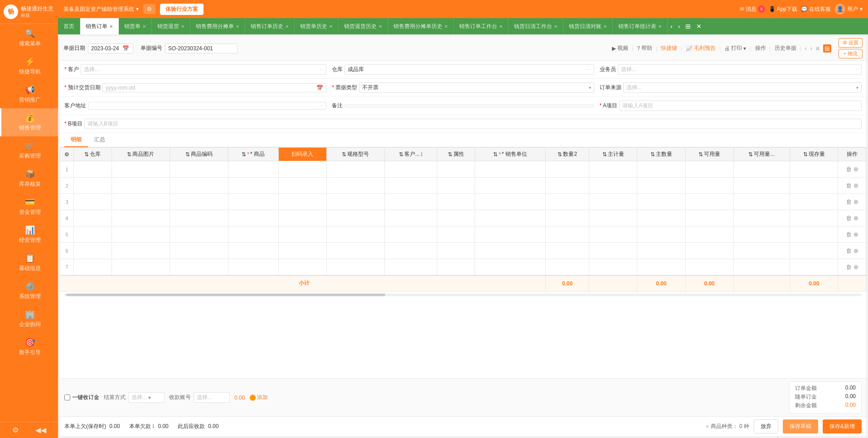 The image size is (868, 438). I want to click on sidebar-item-purchase: 🛒 采购管理, so click(29, 150).